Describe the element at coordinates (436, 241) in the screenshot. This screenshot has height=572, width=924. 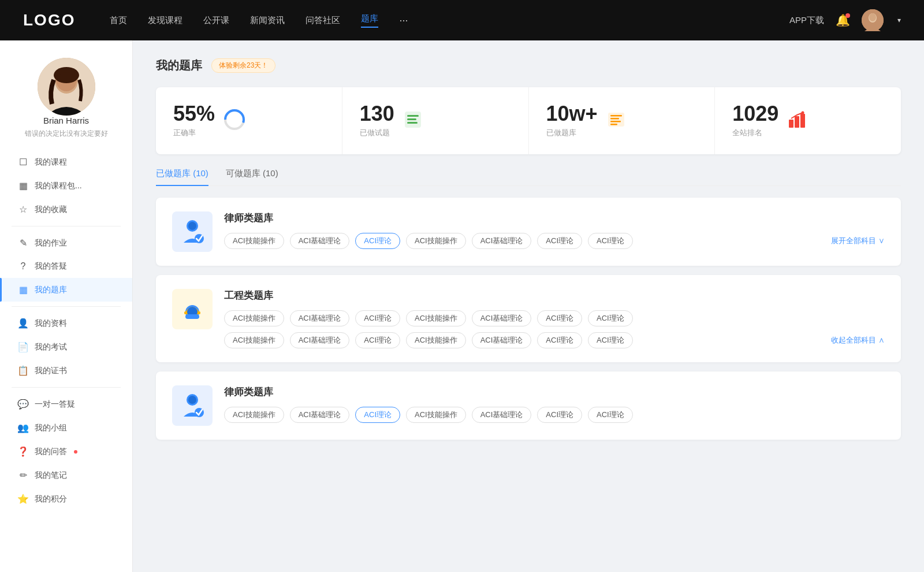
I see `tag-law1-4: ACI技能操作` at that location.